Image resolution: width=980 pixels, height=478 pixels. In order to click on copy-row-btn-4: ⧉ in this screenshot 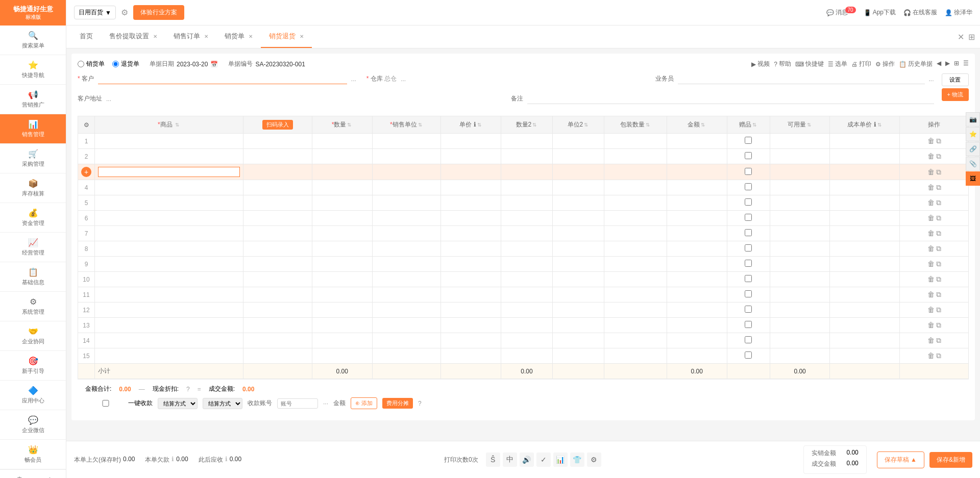, I will do `click(939, 188)`.